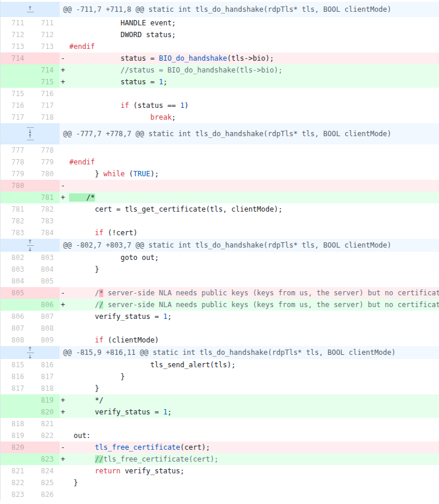  I want to click on old-line-number: 714, so click(15, 58).